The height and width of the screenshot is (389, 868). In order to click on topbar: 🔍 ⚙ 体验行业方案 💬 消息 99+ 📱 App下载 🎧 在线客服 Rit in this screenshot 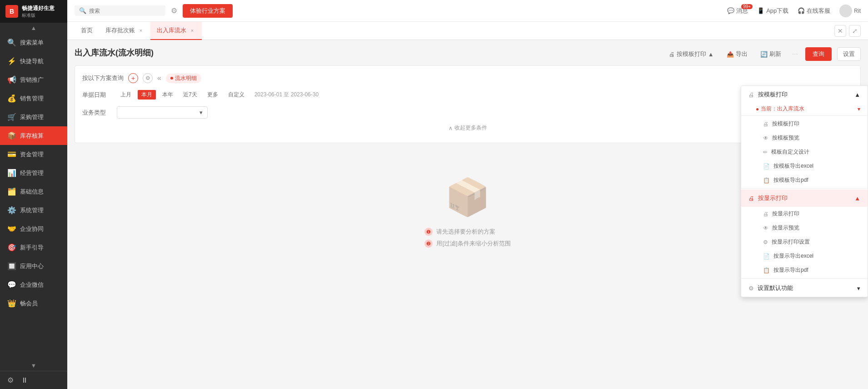, I will do `click(468, 11)`.